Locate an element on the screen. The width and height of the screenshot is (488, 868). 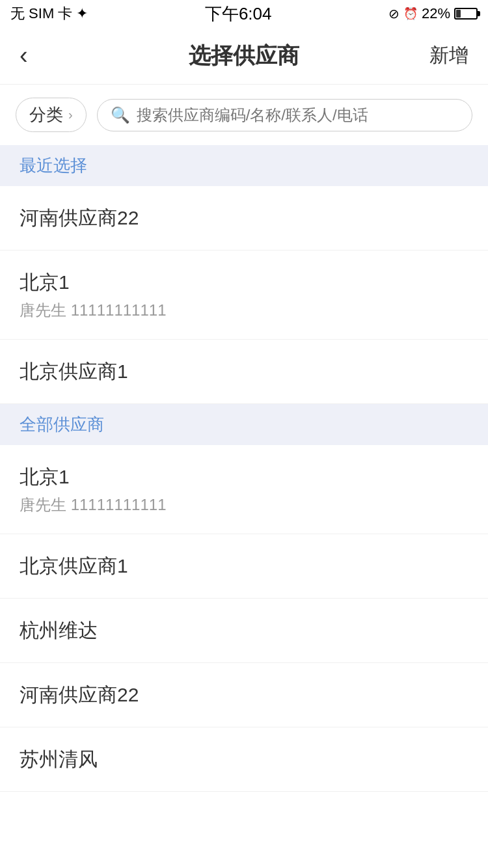
filter-row: 分类 › 🔍 is located at coordinates (244, 115).